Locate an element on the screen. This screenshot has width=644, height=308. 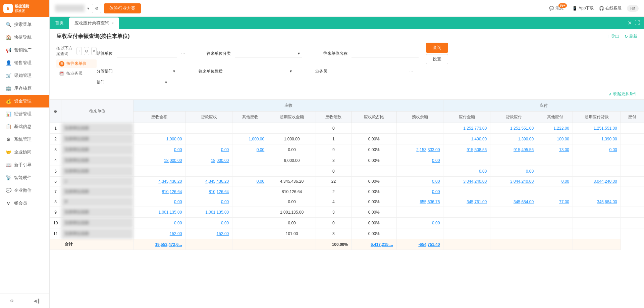
filter-row-1: 结算单位 ··· 往来单位分类 ▾ 往来单位名称 is located at coordinates (367, 53).